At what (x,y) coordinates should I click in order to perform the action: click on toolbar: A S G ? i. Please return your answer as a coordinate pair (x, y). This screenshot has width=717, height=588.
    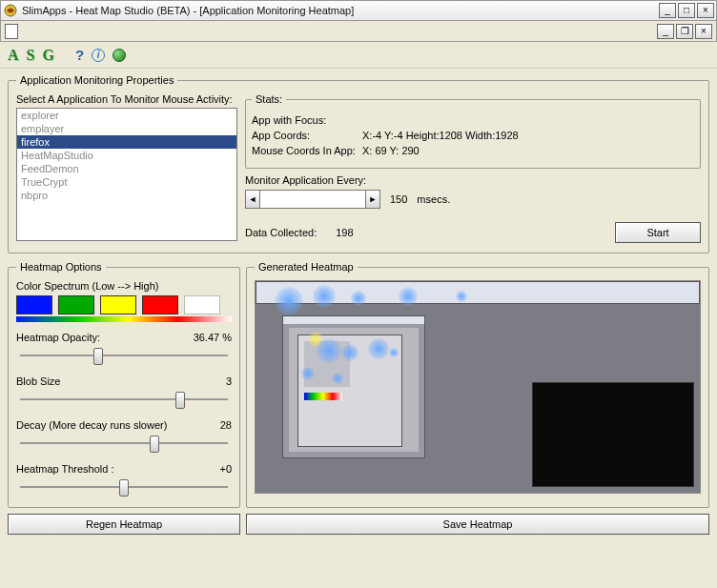
    Looking at the image, I should click on (358, 55).